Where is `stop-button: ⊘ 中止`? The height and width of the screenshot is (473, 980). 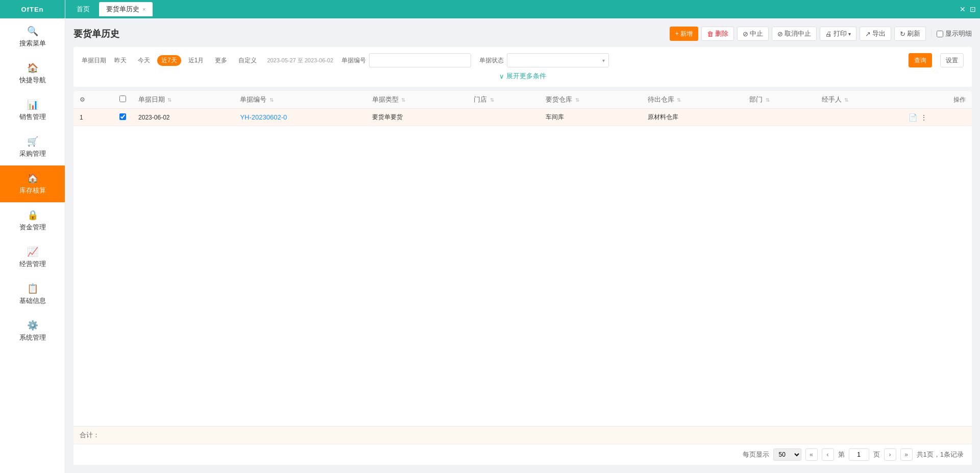
stop-button: ⊘ 中止 is located at coordinates (753, 34).